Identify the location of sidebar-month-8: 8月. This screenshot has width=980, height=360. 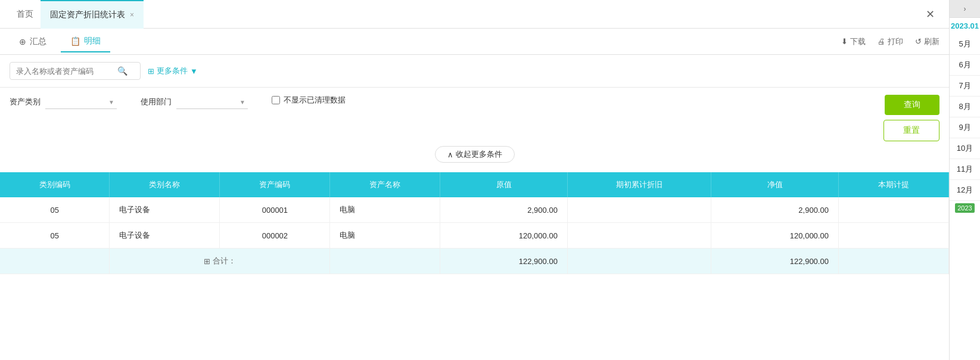
(965, 107).